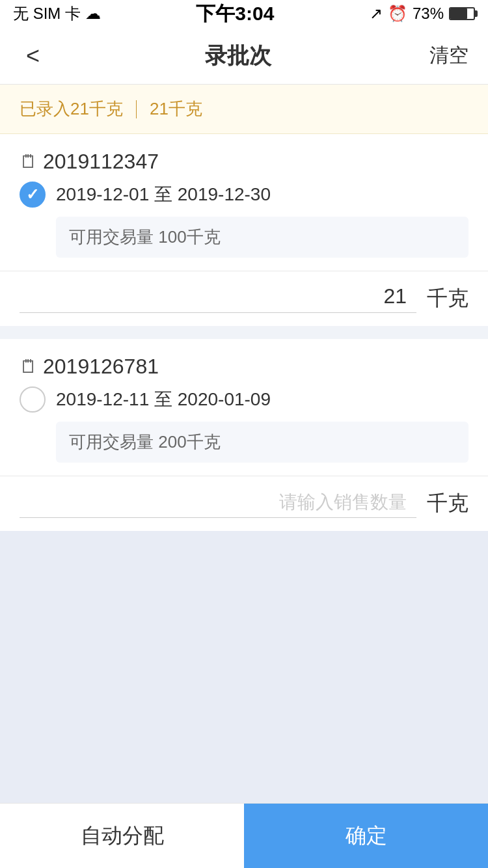 Image resolution: width=488 pixels, height=868 pixels. What do you see at coordinates (29, 367) in the screenshot?
I see `batch-doc-icon-2: 🗒` at bounding box center [29, 367].